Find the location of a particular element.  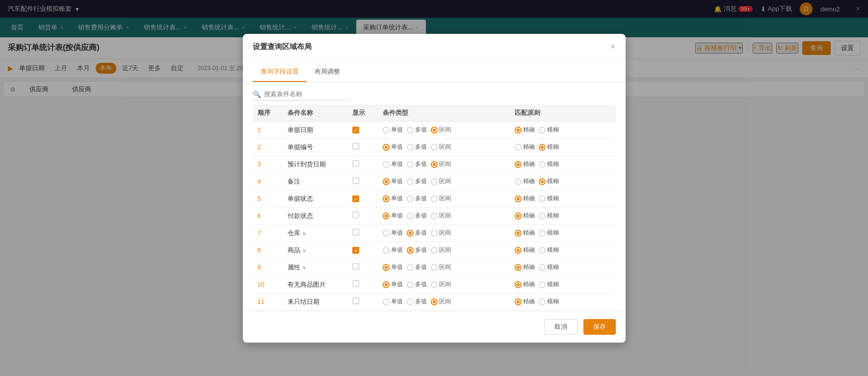

cancel-btn: 取消 is located at coordinates (561, 327).